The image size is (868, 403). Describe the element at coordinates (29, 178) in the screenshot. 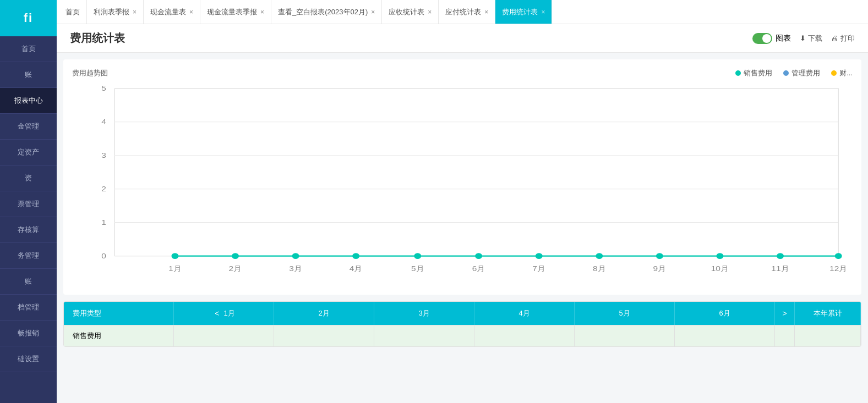

I see `sidebar-item-capital: 资` at that location.